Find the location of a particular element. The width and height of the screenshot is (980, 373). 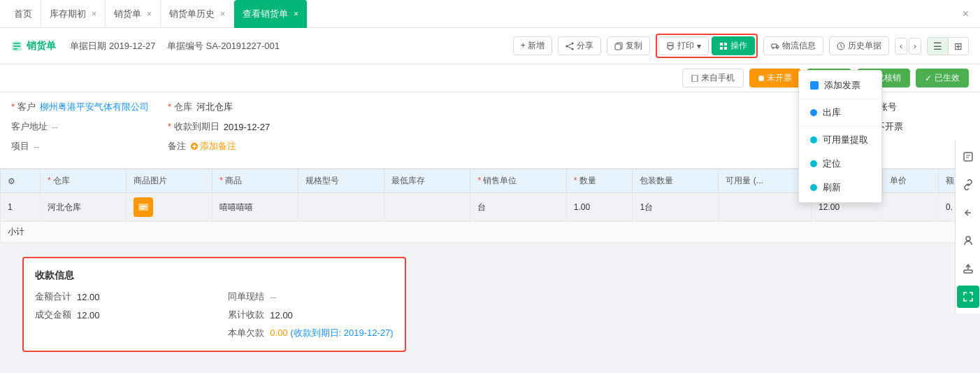

col-package-qty: 包装数量 is located at coordinates (675, 181).